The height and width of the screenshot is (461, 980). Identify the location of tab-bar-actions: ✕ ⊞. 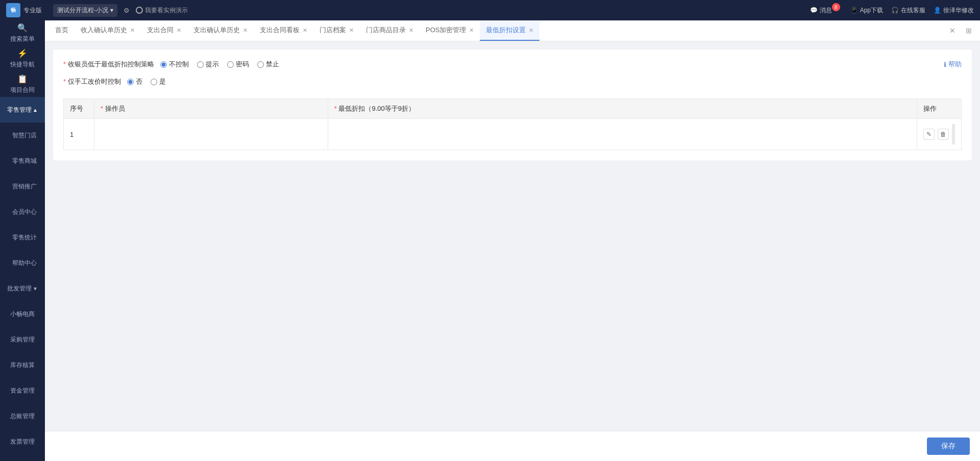
(961, 31).